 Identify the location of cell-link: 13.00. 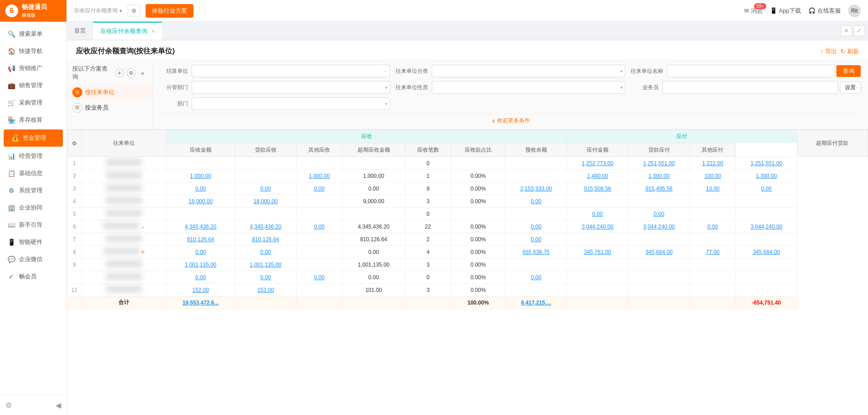
(712, 189).